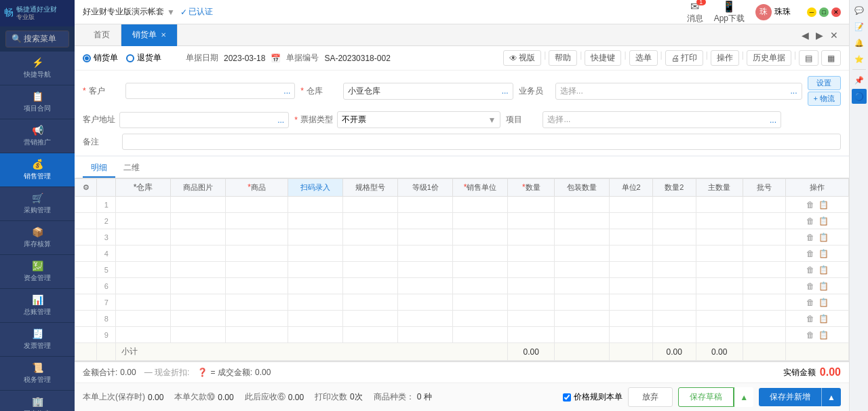 Image resolution: width=868 pixels, height=411 pixels. What do you see at coordinates (859, 43) in the screenshot?
I see `right-panel-notify-btn: 🔔` at bounding box center [859, 43].